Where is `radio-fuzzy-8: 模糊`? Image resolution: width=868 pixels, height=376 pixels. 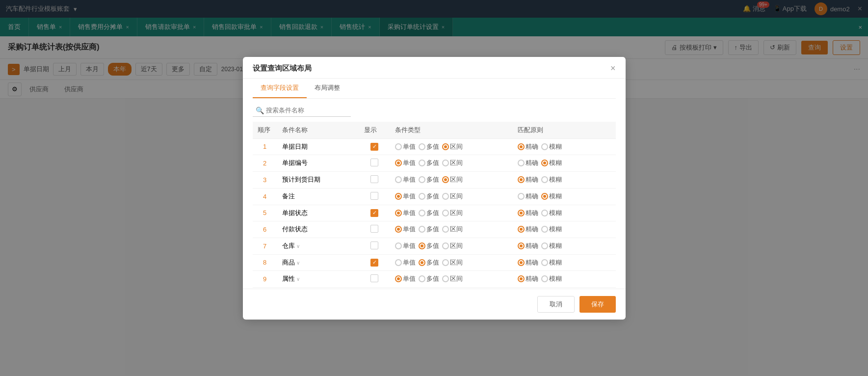
radio-fuzzy-8: 模糊 is located at coordinates (552, 279).